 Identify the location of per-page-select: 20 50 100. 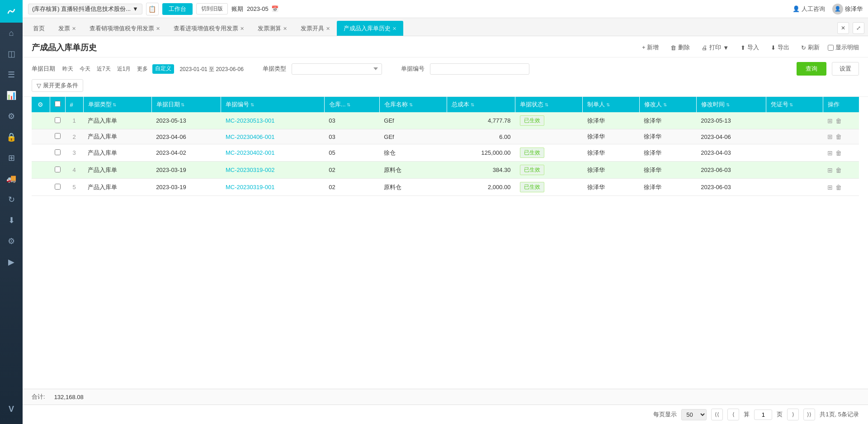
(694, 414).